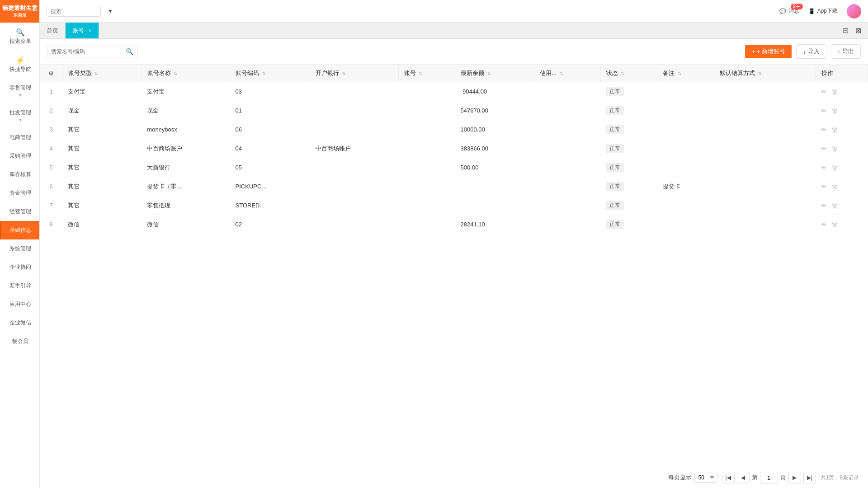  What do you see at coordinates (842, 92) in the screenshot?
I see `action-icons: ✏ 🗑` at bounding box center [842, 92].